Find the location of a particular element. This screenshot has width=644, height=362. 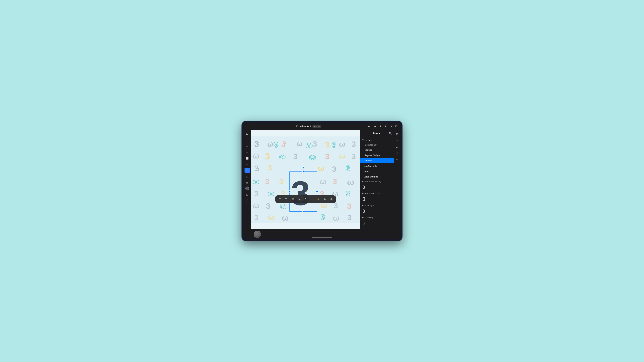

galvji-preview: 3 is located at coordinates (377, 223).